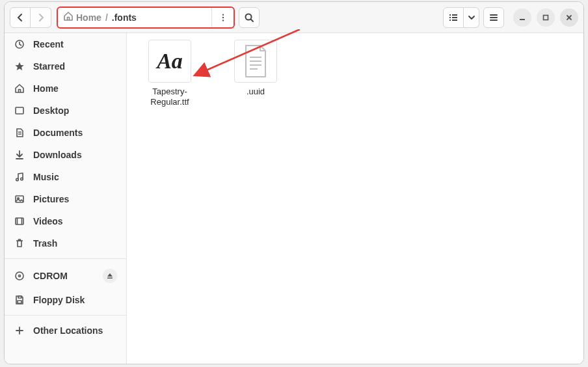 The width and height of the screenshot is (588, 367). What do you see at coordinates (65, 331) in the screenshot?
I see `sidebar-item-other-locations: Other Locations` at bounding box center [65, 331].